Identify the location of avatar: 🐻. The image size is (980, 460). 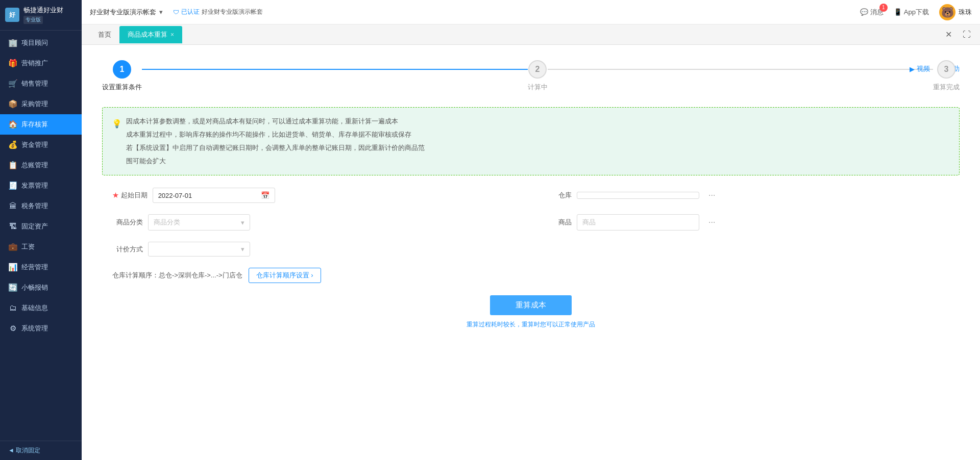
(947, 12).